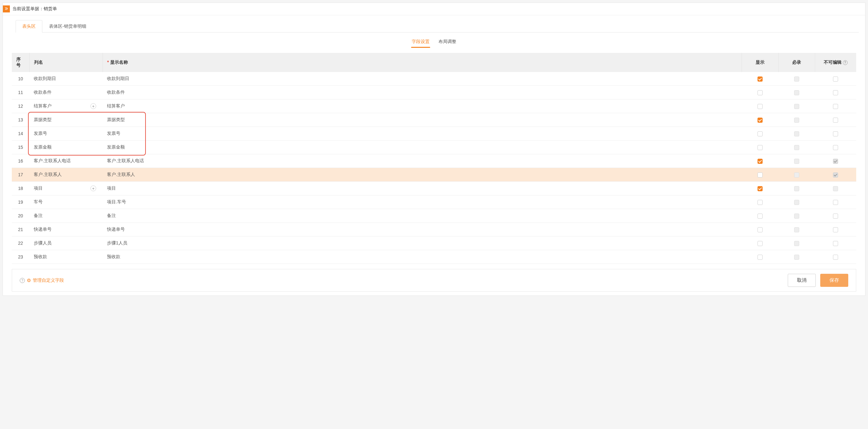 The height and width of the screenshot is (429, 868). I want to click on row-display-name: 客户.主联系人电话, so click(422, 161).